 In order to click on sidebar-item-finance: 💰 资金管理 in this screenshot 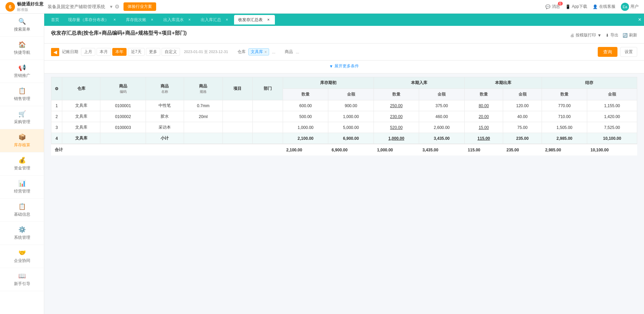, I will do `click(22, 164)`.